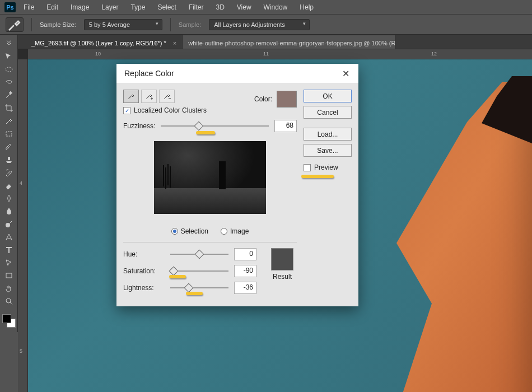 The image size is (532, 392). Describe the element at coordinates (199, 288) in the screenshot. I see `lightness-slider` at that location.